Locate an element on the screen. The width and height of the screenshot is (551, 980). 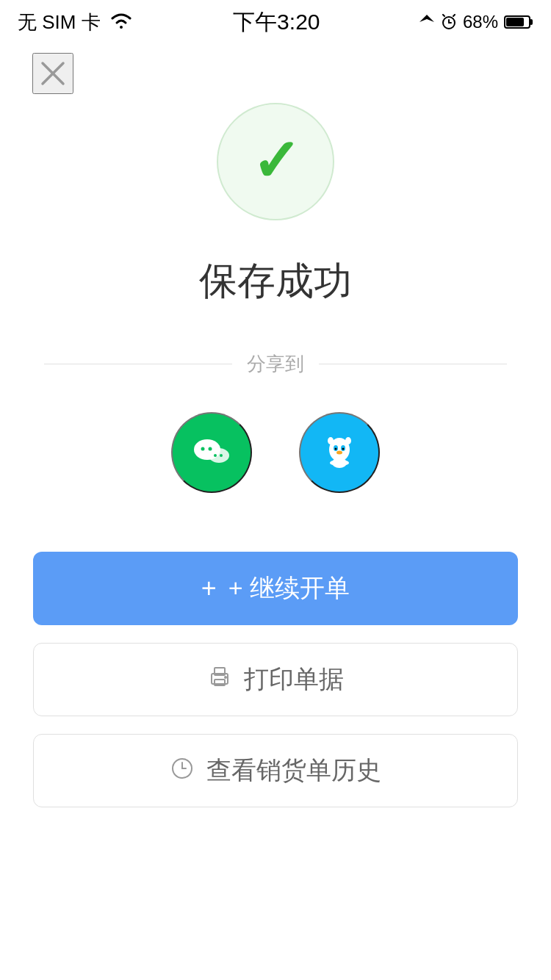
qq-share-button is located at coordinates (339, 453).